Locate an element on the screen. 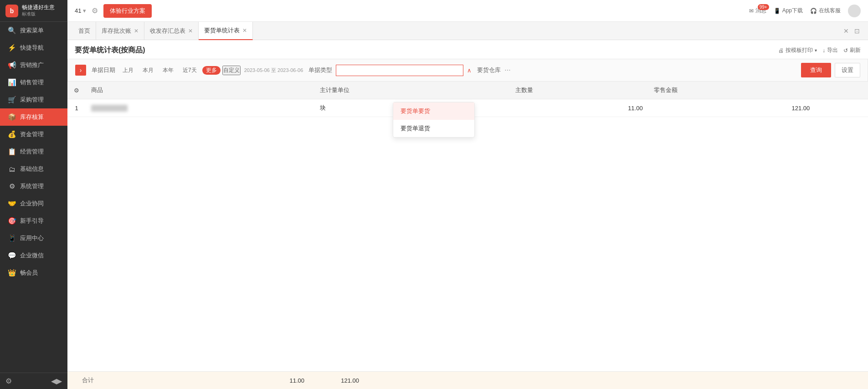 The width and height of the screenshot is (868, 389). sidebar-item-sales-label: 销售管理 is located at coordinates (32, 82).